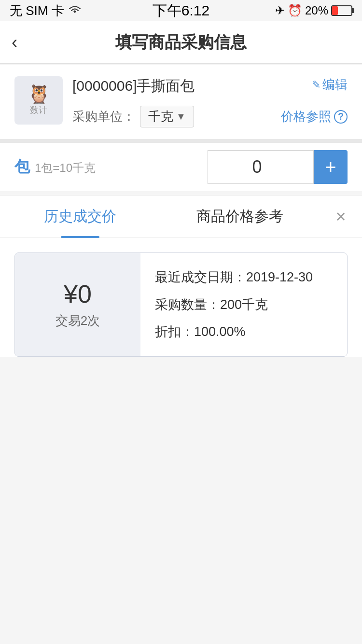 This screenshot has height=644, width=362. What do you see at coordinates (37, 11) in the screenshot?
I see `carrier-text: 无 SIM 卡` at bounding box center [37, 11].